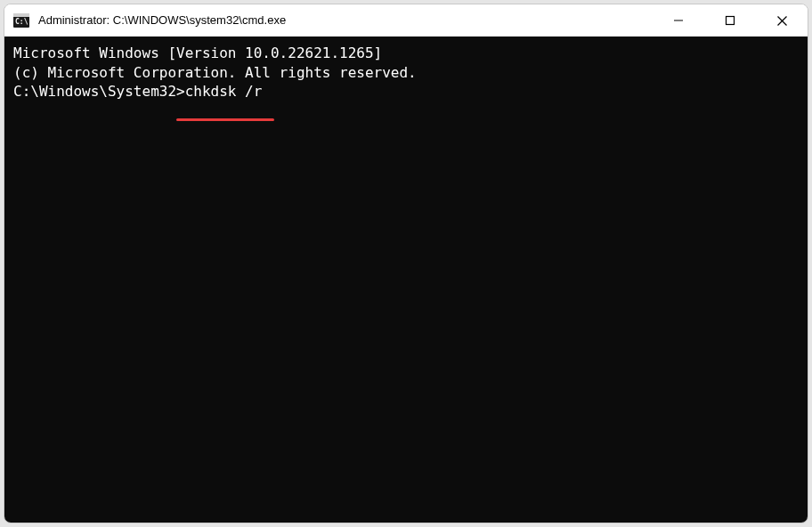  What do you see at coordinates (406, 73) in the screenshot?
I see `copyright-line: (c) Microsoft Corporation. All rights re…` at bounding box center [406, 73].